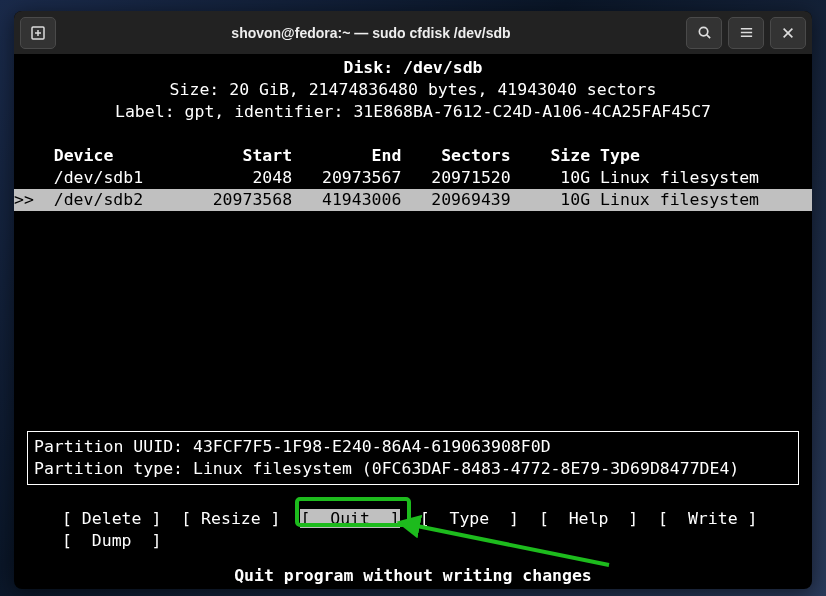 Image resolution: width=826 pixels, height=596 pixels. What do you see at coordinates (746, 33) in the screenshot?
I see `hamburger-menu-button` at bounding box center [746, 33].